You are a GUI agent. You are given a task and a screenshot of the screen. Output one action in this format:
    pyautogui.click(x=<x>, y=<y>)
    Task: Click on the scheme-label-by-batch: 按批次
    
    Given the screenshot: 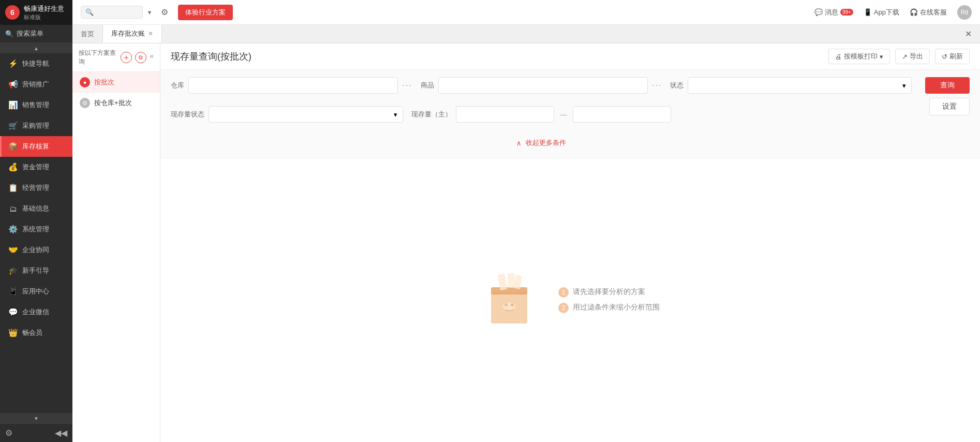 What is the action you would take?
    pyautogui.click(x=105, y=82)
    